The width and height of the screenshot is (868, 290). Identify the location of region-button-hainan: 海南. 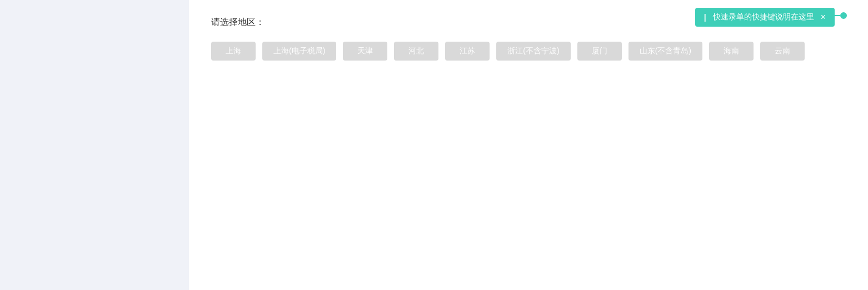
(731, 51).